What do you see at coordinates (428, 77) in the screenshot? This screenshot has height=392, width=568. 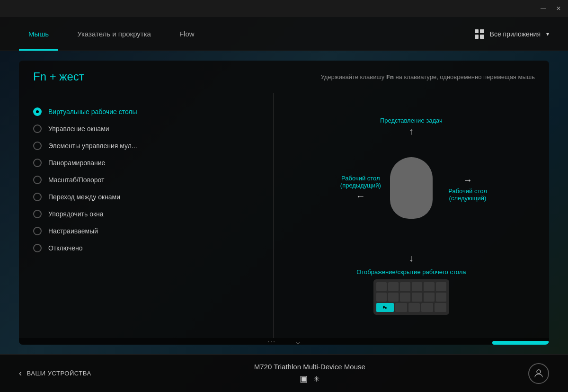 I see `fn-hint: Удерживайте клавишу Fn на клавиатуре, од…` at bounding box center [428, 77].